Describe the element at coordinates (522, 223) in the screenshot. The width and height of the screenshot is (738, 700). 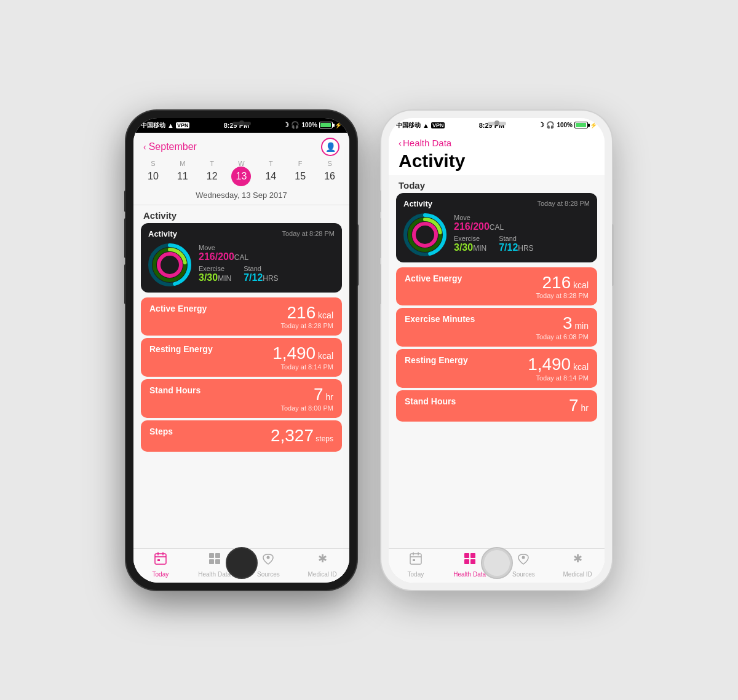
I see `move-stat-white: Move 216/200CAL` at that location.